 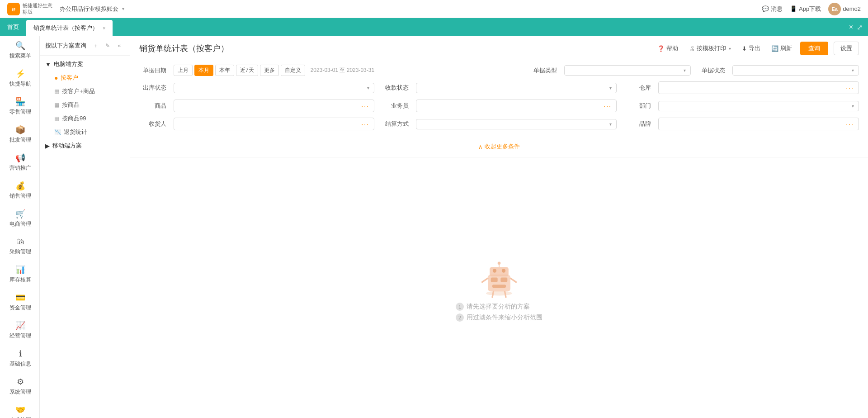 I want to click on report-toolbar: ❓ 帮助 🖨 按模板打印 ▾ ⬇ 导出 🔄 刷新, so click(x=757, y=48).